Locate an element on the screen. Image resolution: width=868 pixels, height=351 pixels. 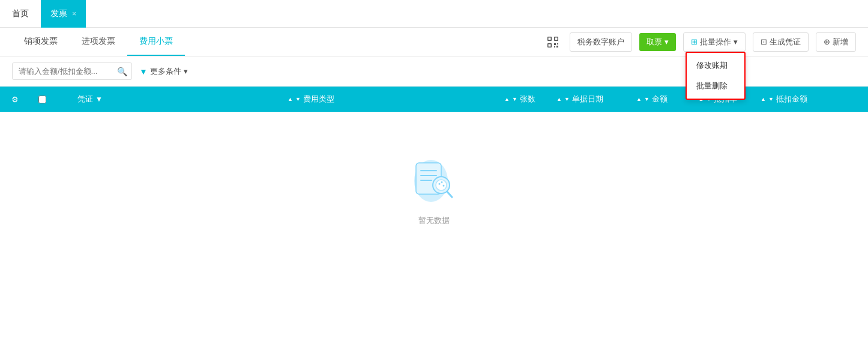
empty-illustration is located at coordinates (434, 178).